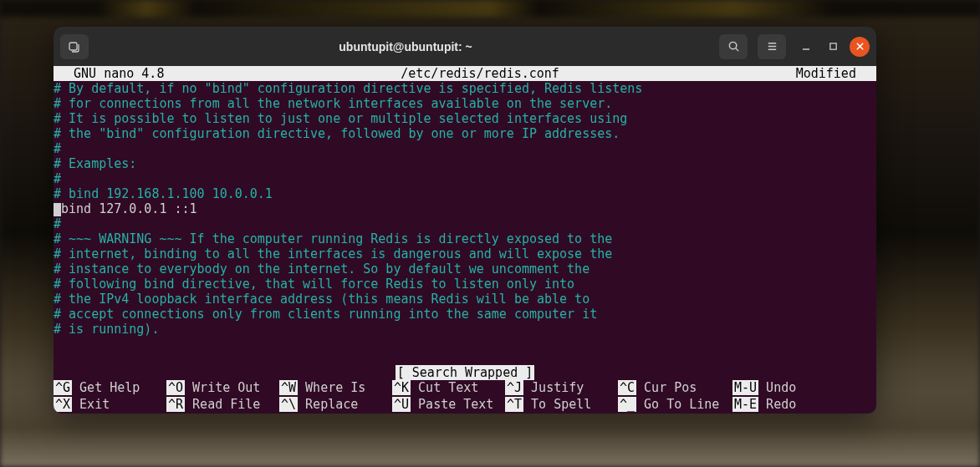 Image resolution: width=980 pixels, height=467 pixels. What do you see at coordinates (770, 404) in the screenshot?
I see `shortcut-redo: M-E Redo` at bounding box center [770, 404].